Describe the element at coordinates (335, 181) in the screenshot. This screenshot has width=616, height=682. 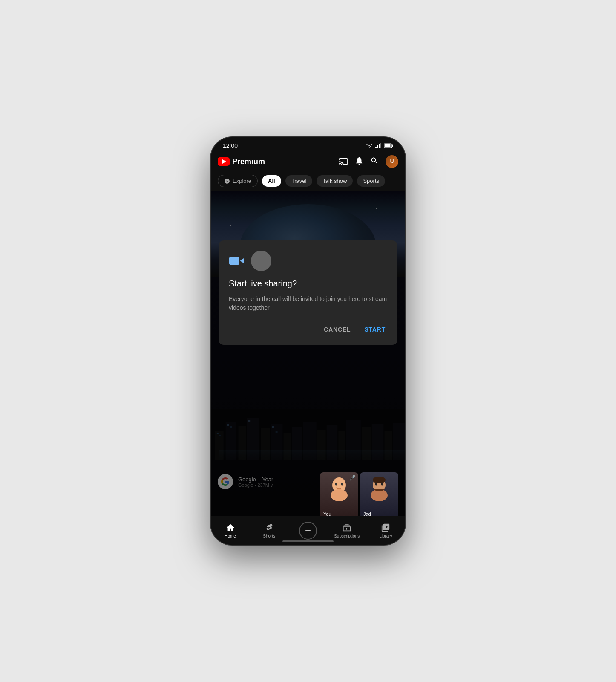
I see `filter-chip-talkshow: Talk show` at that location.